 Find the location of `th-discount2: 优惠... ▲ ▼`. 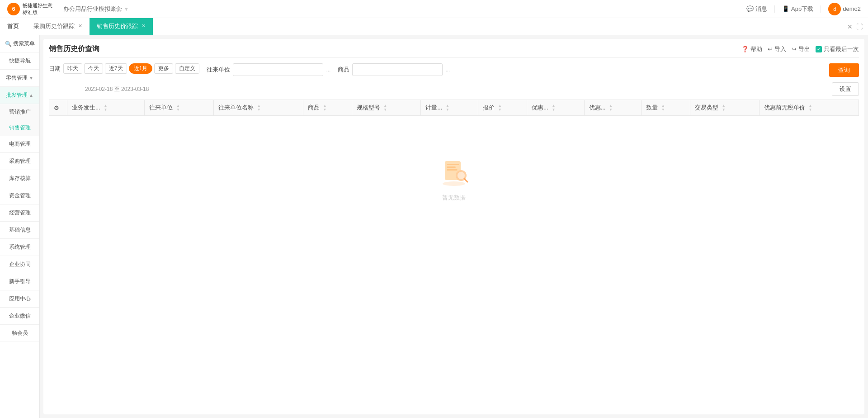

th-discount2: 优惠... ▲ ▼ is located at coordinates (613, 108).